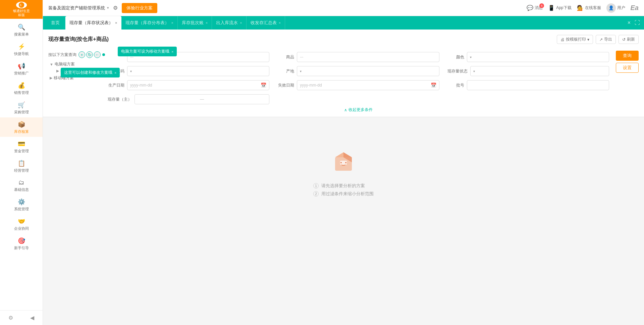 The image size is (644, 325). Describe the element at coordinates (21, 86) in the screenshot. I see `sales-icon: 💰` at that location.